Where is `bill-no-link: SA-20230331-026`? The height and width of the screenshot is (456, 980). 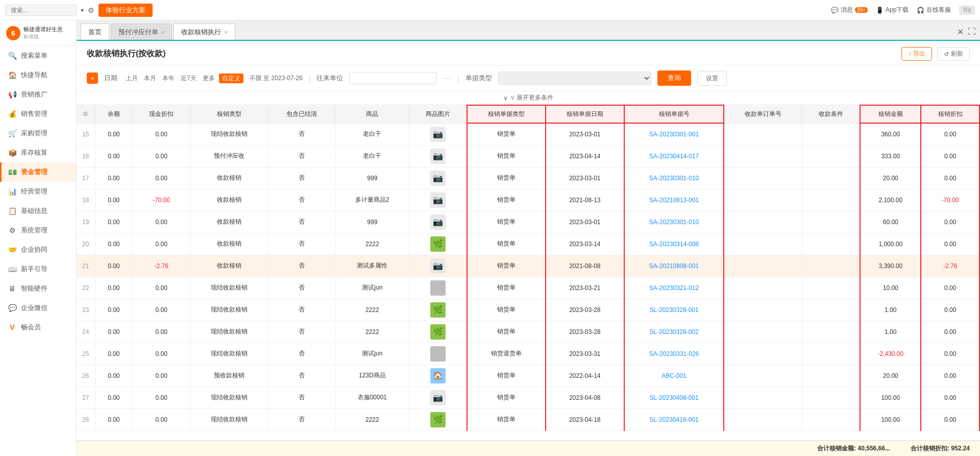 bill-no-link: SA-20230331-026 is located at coordinates (674, 354).